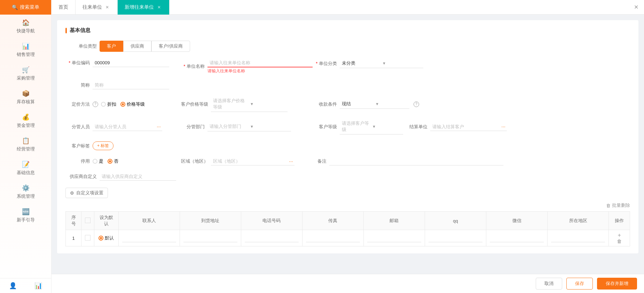 This screenshot has height=293, width=644. Describe the element at coordinates (291, 161) in the screenshot. I see `region-ellipsis: ···` at that location.